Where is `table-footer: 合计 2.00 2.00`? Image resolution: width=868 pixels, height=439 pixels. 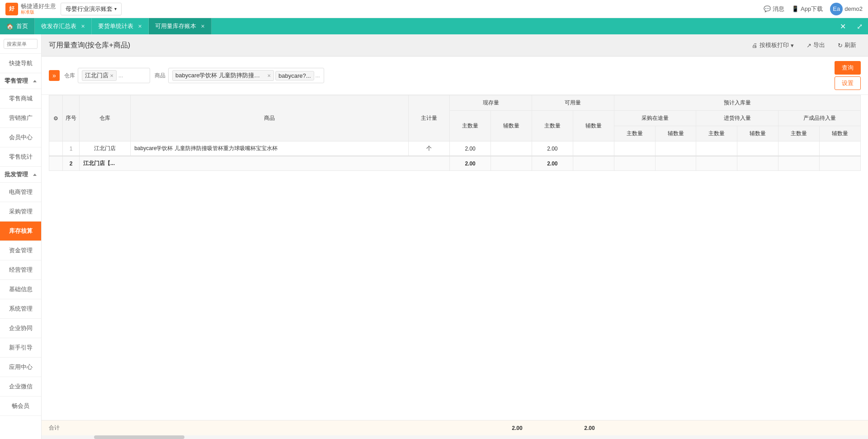
table-footer: 合计 2.00 2.00 is located at coordinates (455, 428).